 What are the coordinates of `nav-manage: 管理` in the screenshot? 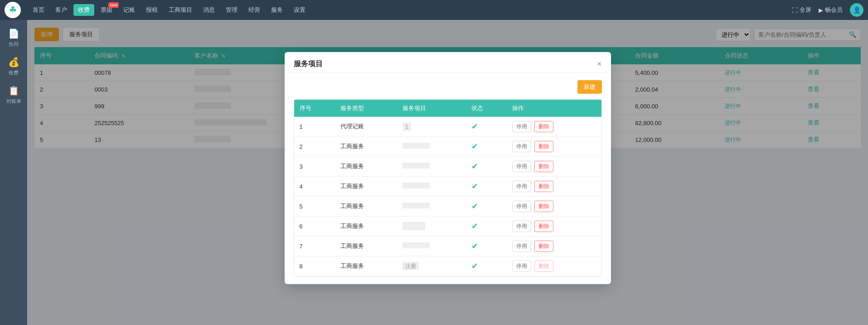 It's located at (232, 10).